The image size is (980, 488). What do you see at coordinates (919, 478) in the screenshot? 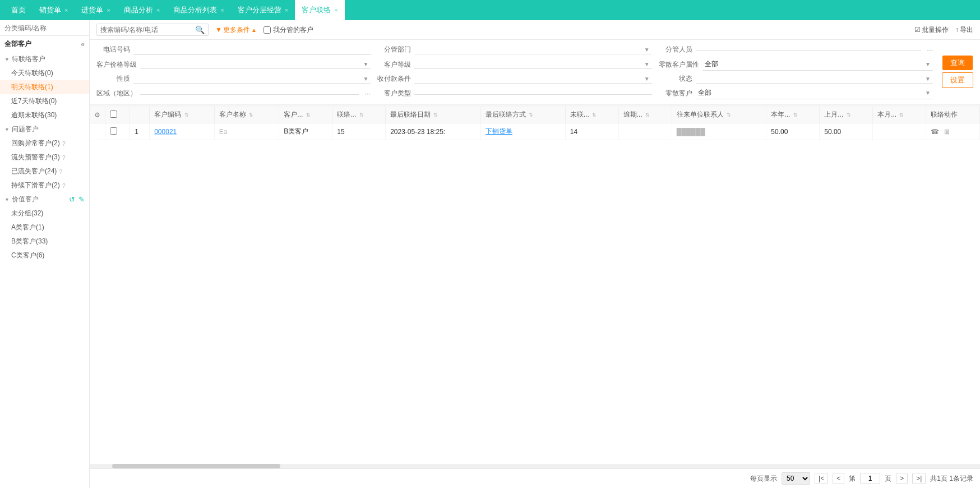
I see `last-page-button: >|` at bounding box center [919, 478].